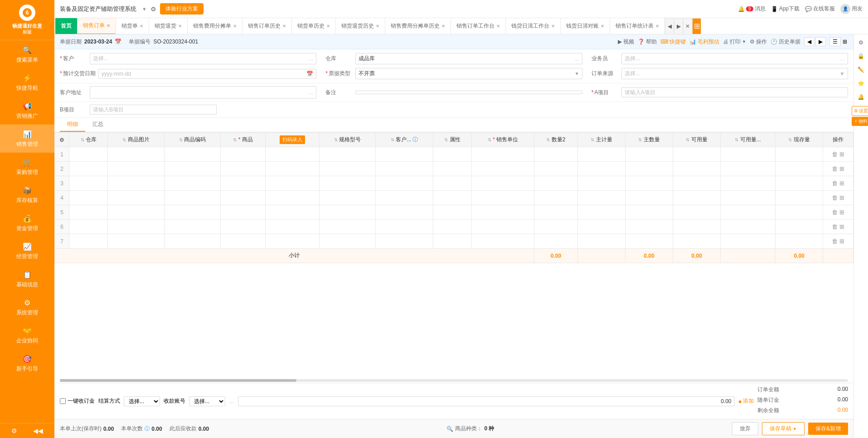 Image resolution: width=868 pixels, height=438 pixels. What do you see at coordinates (503, 227) in the screenshot?
I see `row-6-sales-unit` at bounding box center [503, 227].